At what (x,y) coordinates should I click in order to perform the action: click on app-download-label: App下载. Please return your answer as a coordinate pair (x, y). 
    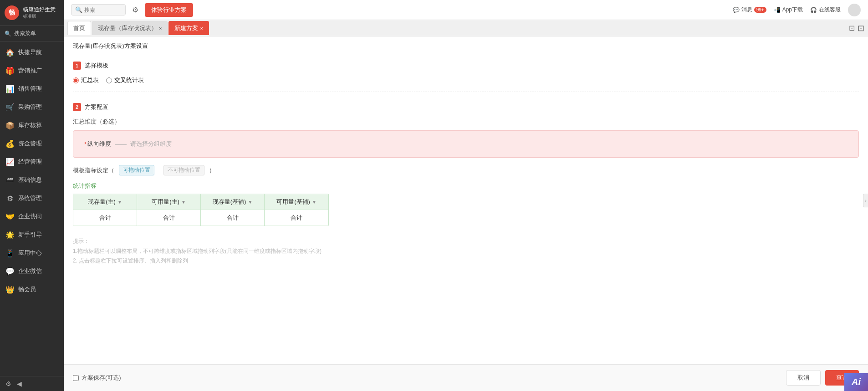
    Looking at the image, I should click on (792, 10).